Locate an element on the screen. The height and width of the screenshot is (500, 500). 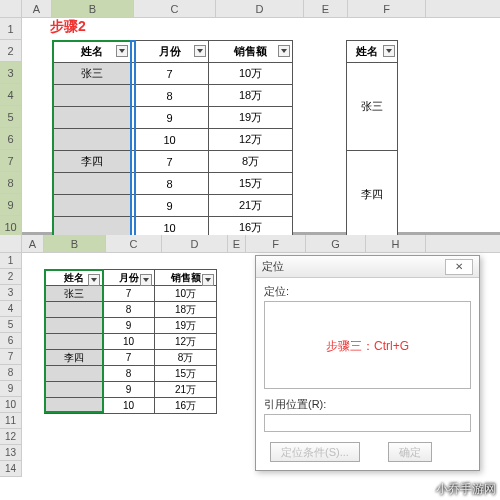
ok-button: 确定 is located at coordinates (410, 452).